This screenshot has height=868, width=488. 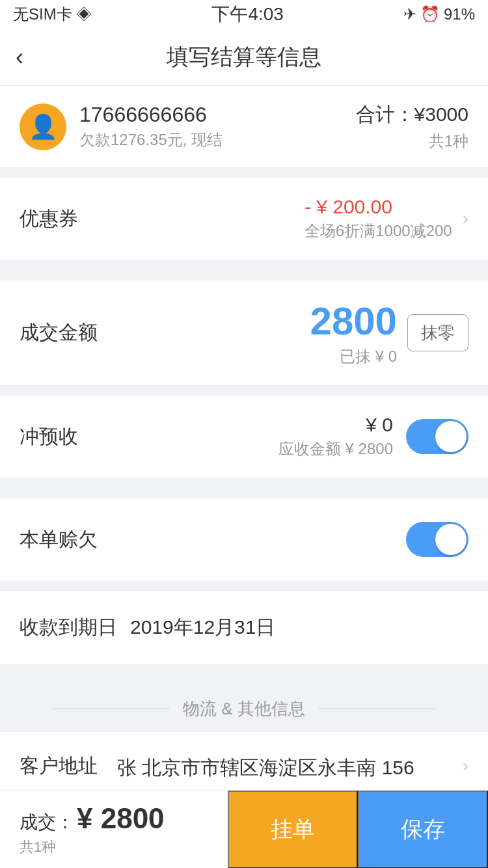 What do you see at coordinates (293, 830) in the screenshot?
I see `hang-order-button: 挂单` at bounding box center [293, 830].